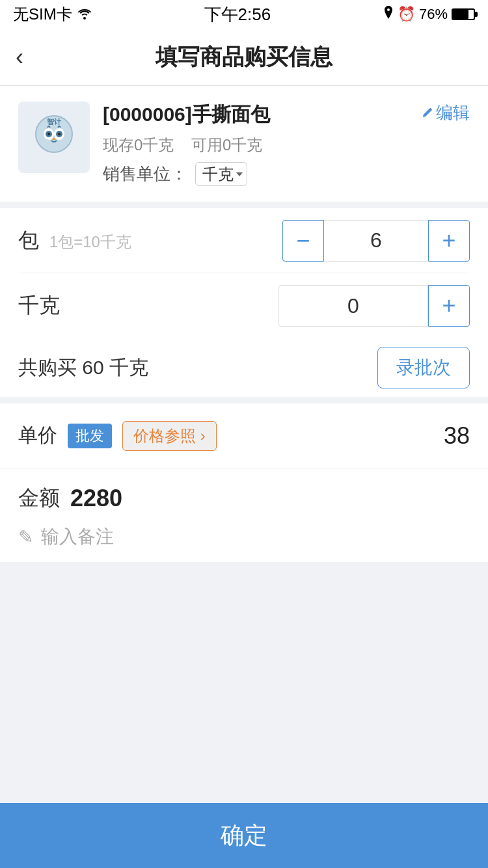 The width and height of the screenshot is (488, 868). I want to click on product-unit-row: 销售单位： 千克 包, so click(286, 174).